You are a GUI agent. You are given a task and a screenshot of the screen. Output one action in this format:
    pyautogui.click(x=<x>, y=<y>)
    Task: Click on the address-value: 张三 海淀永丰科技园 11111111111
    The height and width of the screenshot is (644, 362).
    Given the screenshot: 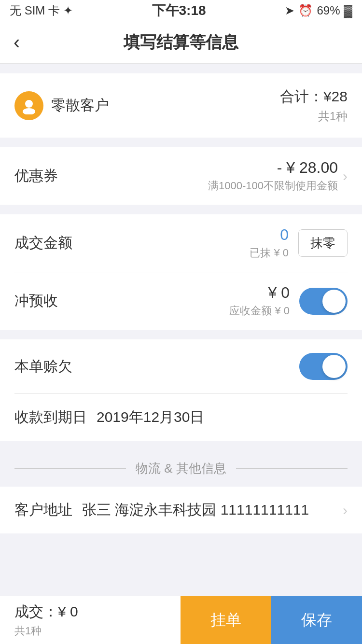 What is the action you would take?
    pyautogui.click(x=212, y=510)
    